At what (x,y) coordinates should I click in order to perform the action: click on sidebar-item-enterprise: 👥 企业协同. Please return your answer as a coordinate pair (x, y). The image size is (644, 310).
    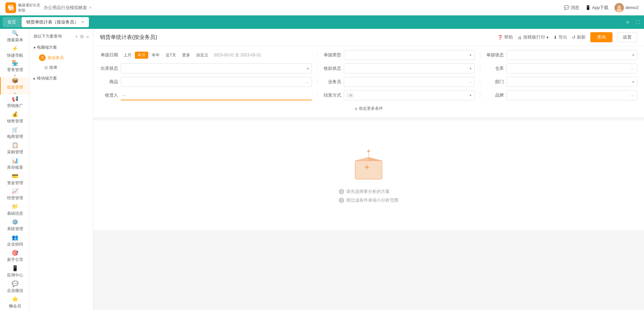
    Looking at the image, I should click on (15, 241).